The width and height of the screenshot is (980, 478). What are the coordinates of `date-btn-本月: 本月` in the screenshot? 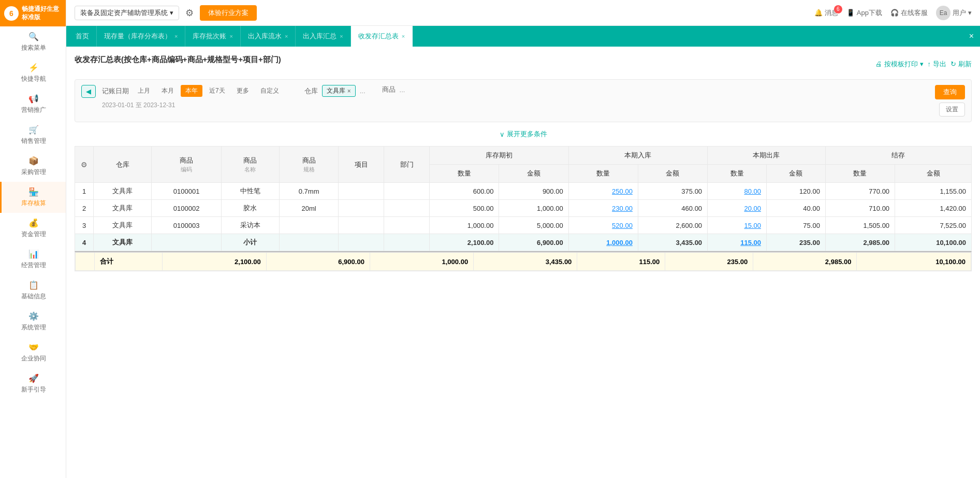 It's located at (168, 91).